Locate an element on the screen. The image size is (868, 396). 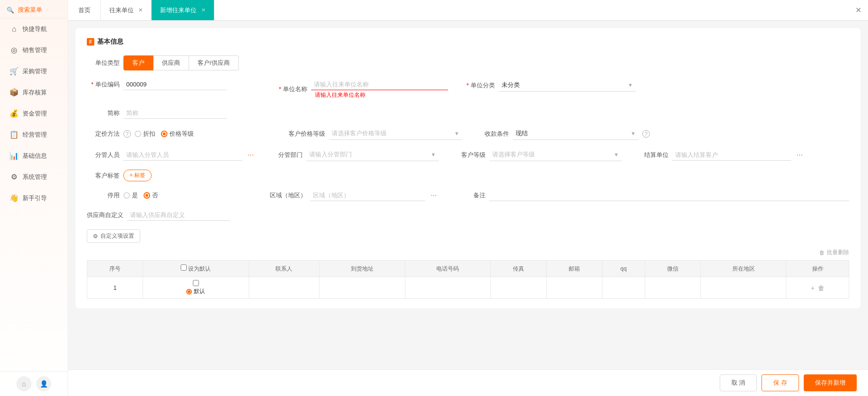
type-btn-customer: 客户 is located at coordinates (138, 63).